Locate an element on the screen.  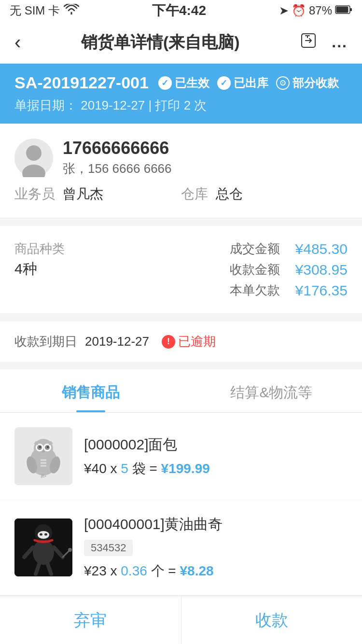
product-info-1: [0000002]面包 ¥40 x 5 袋 = ¥199.99 is located at coordinates (216, 457).